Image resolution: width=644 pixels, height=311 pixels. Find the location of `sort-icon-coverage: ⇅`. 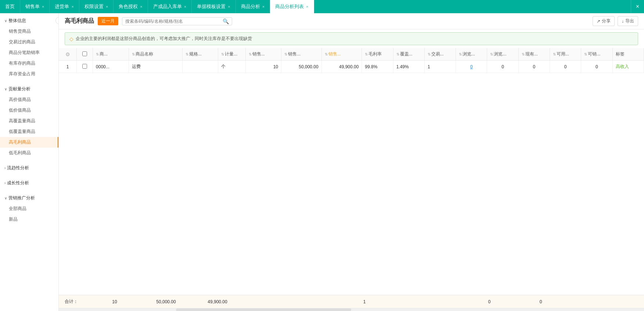

sort-icon-coverage: ⇅ is located at coordinates (398, 54).